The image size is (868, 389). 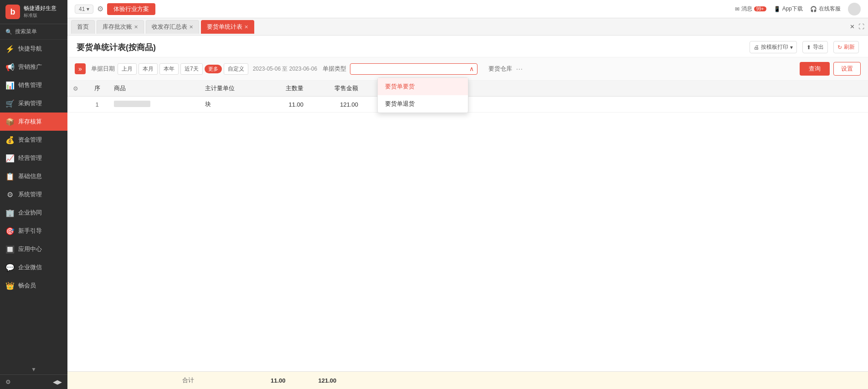 I want to click on sidebar-item-label: 资金管理, so click(x=30, y=140).